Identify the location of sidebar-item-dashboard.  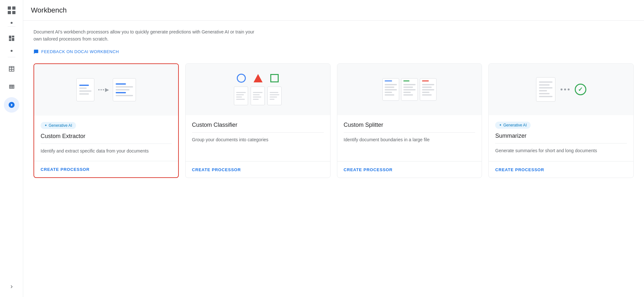
(12, 38).